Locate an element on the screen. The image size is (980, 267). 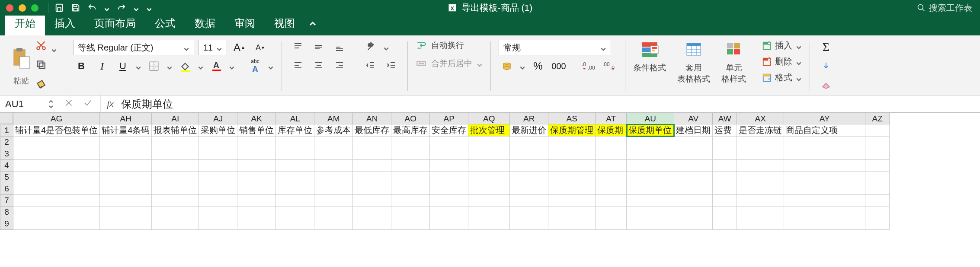
cell-AH9 is located at coordinates (126, 224).